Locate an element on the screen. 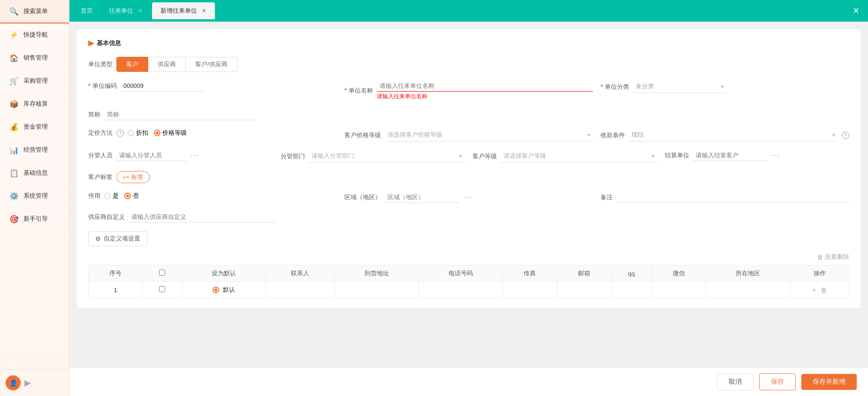  manager-more-icon: ··· is located at coordinates (195, 155).